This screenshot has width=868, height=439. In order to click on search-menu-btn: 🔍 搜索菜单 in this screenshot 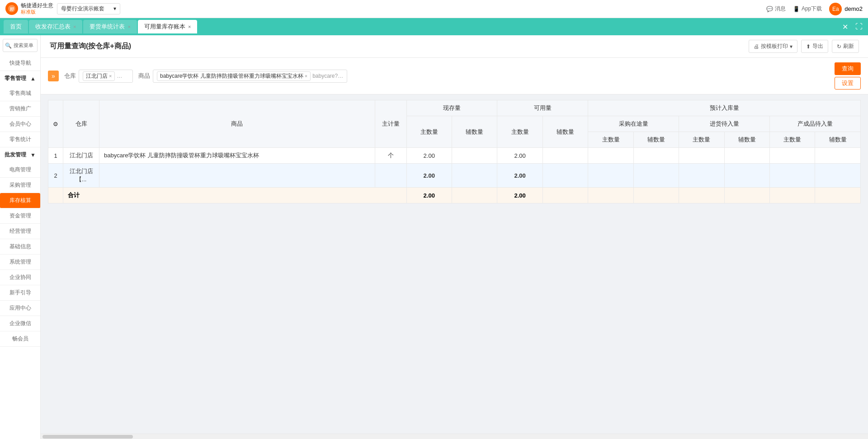, I will do `click(20, 45)`.